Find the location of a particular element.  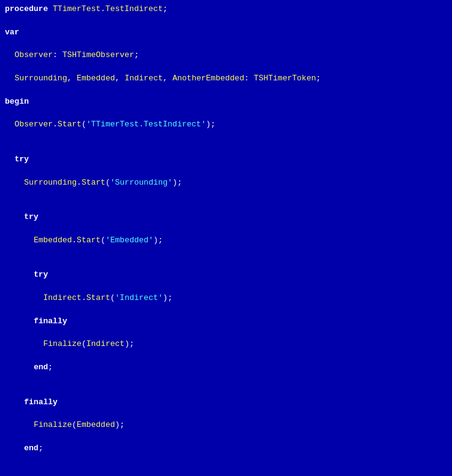

code-line: Surrounding.Start('Surrounding'); is located at coordinates (226, 183).